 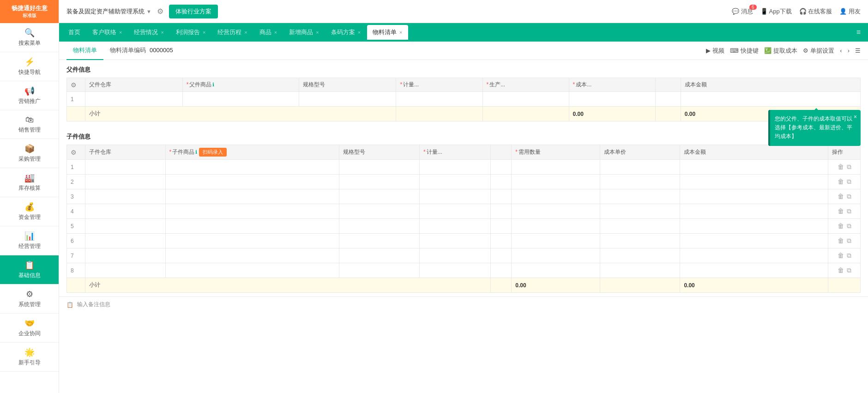 What do you see at coordinates (30, 125) in the screenshot?
I see `sidebar-item-sales: 🛍 销售管理` at bounding box center [30, 125].